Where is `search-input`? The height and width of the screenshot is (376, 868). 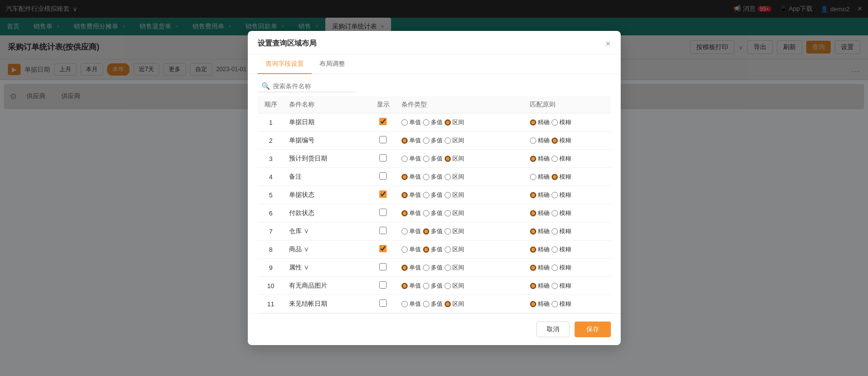 search-input is located at coordinates (312, 86).